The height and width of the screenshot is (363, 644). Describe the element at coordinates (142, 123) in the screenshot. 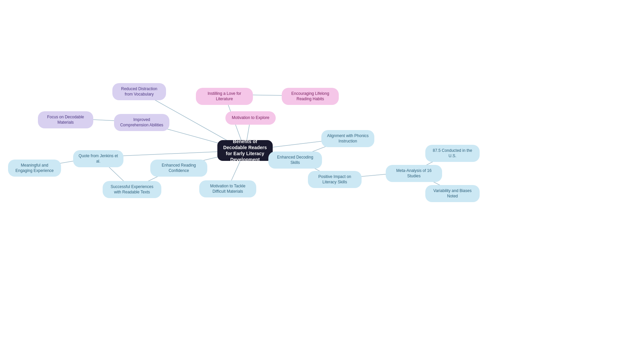

I see `improved-comprehension-node: Improved Comprehension Abilities` at that location.